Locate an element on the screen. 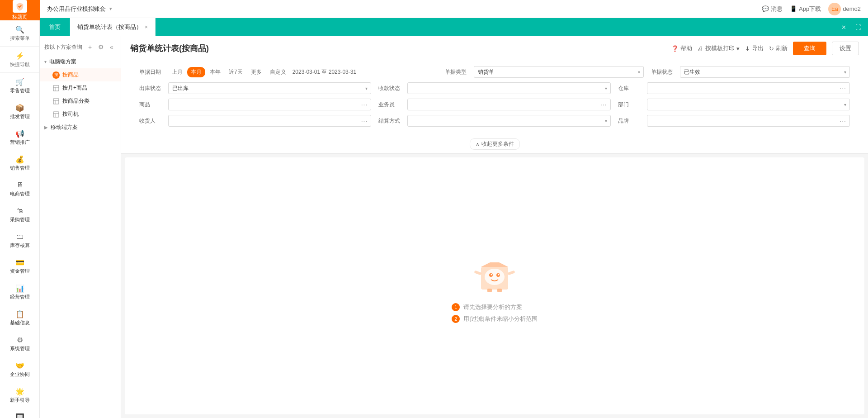  tab-home: 首页 is located at coordinates (55, 27).